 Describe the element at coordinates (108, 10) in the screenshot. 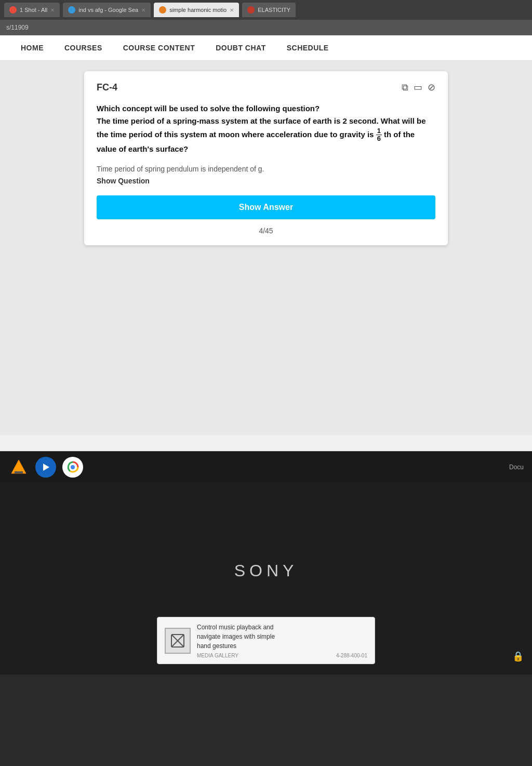

I see `tab-label-google: ind vs afg - Google Sea` at that location.